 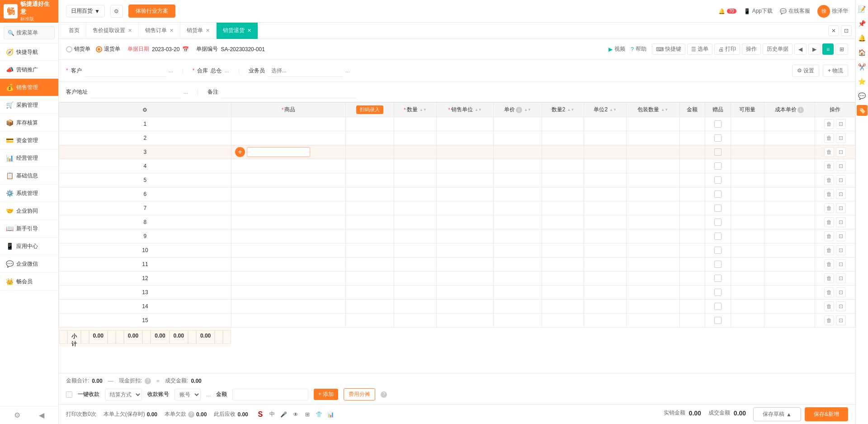 What do you see at coordinates (108, 49) in the screenshot?
I see `radio-return: 退货单` at bounding box center [108, 49].